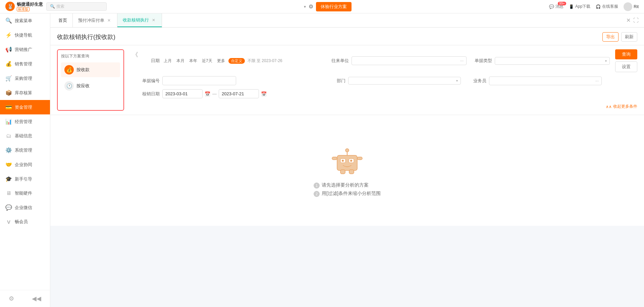 The width and height of the screenshot is (644, 307). Describe the element at coordinates (63, 20) in the screenshot. I see `tab-home-label: 首页` at that location.